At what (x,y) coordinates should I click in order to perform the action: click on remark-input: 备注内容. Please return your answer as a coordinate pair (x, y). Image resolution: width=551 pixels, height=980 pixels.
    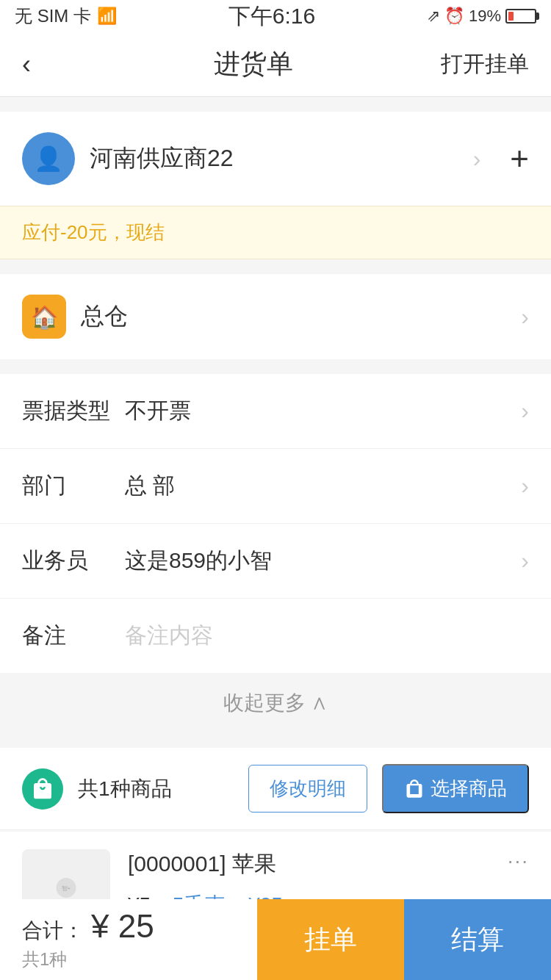
    Looking at the image, I should click on (327, 636).